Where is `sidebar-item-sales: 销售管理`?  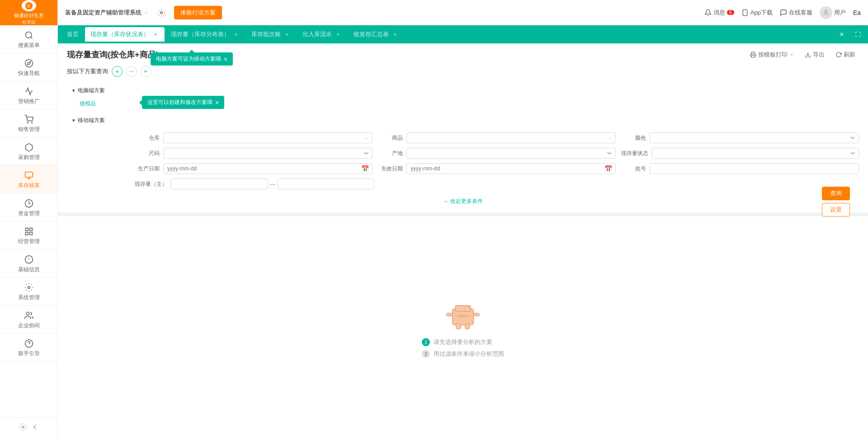
sidebar-item-sales: 销售管理 is located at coordinates (29, 123).